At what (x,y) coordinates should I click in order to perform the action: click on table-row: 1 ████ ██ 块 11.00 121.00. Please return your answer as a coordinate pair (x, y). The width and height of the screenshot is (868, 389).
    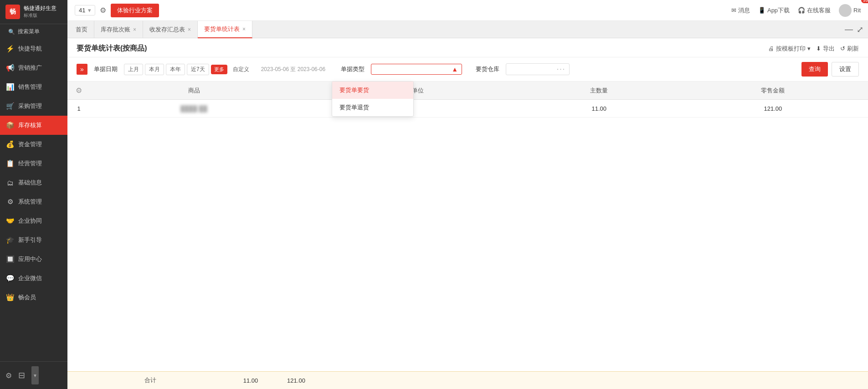
    Looking at the image, I should click on (467, 108).